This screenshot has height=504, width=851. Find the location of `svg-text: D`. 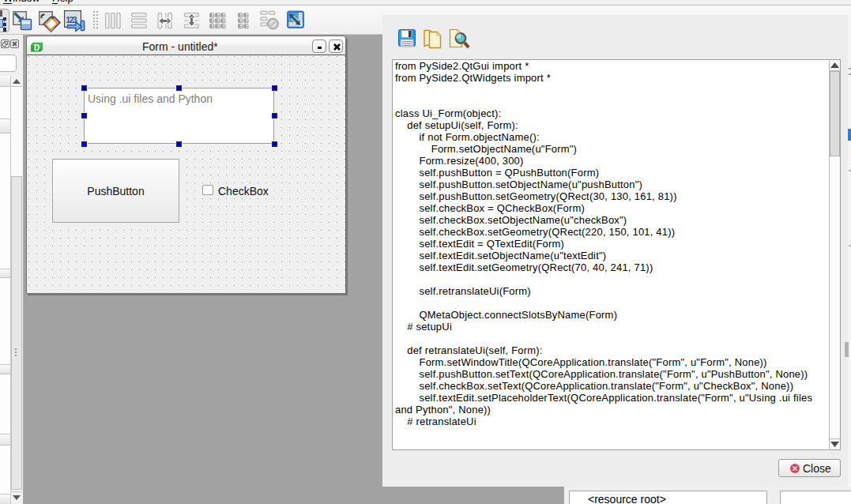

svg-text: D is located at coordinates (36, 47).